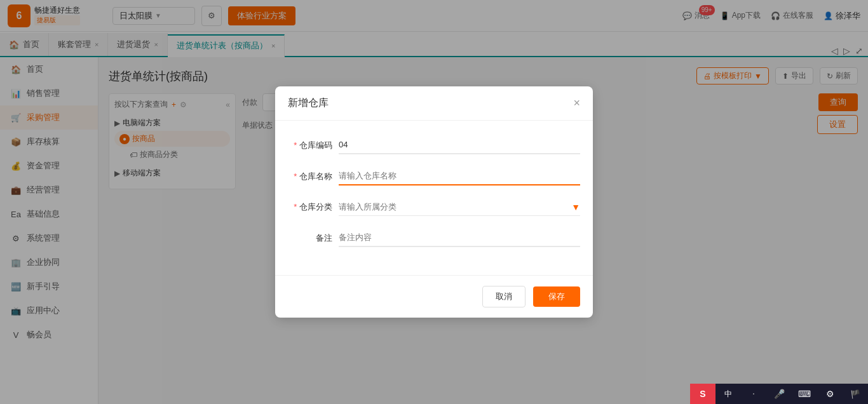  Describe the element at coordinates (434, 104) in the screenshot. I see `modal-header: 新增仓库 ×` at that location.